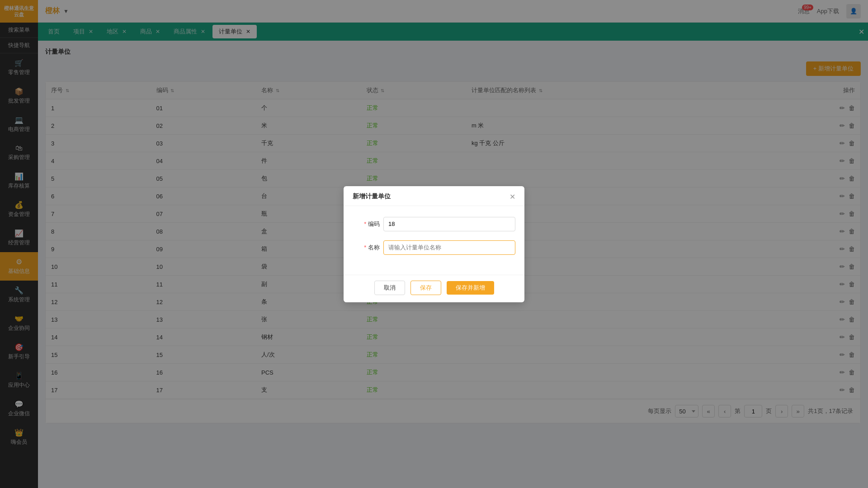 The height and width of the screenshot is (488, 868). Describe the element at coordinates (366, 224) in the screenshot. I see `code-label: * 编码` at that location.